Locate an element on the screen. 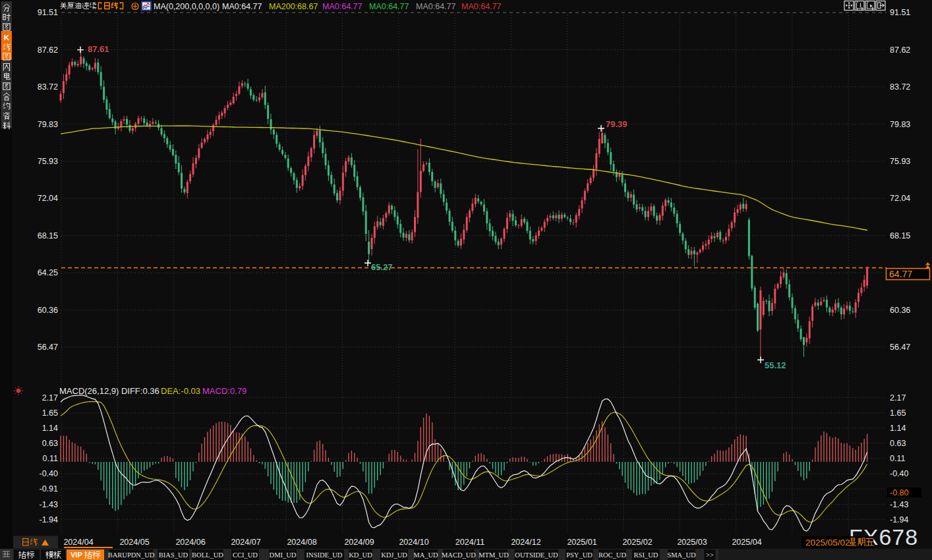 Image resolution: width=932 pixels, height=560 pixels. svg-text: BOLL_UD is located at coordinates (208, 555).